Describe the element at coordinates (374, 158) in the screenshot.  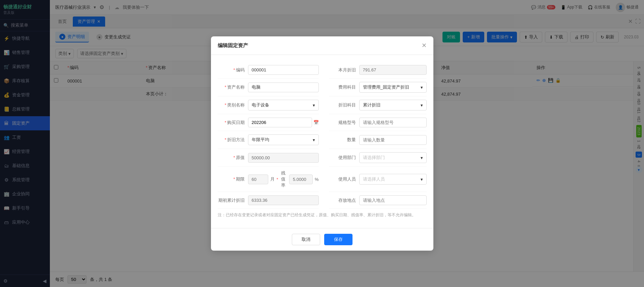
I see `use-department-placeholder: 请选择部门` at that location.